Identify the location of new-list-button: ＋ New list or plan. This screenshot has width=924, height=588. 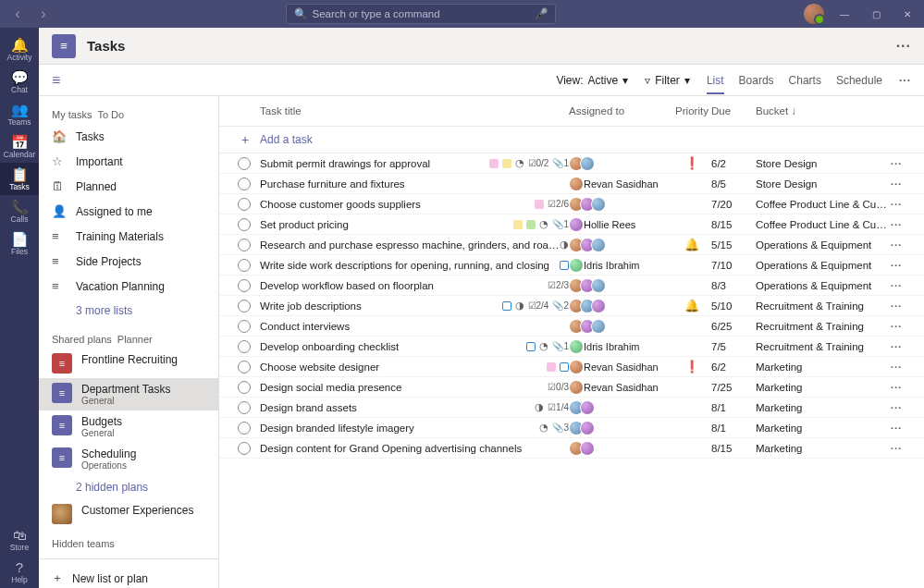
(129, 573).